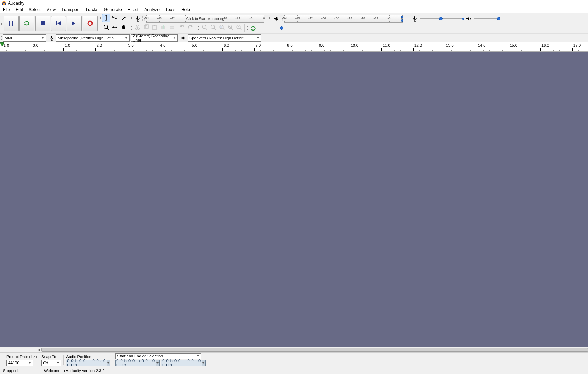 Image resolution: width=588 pixels, height=374 pixels. I want to click on transport-toolbar, so click(51, 23).